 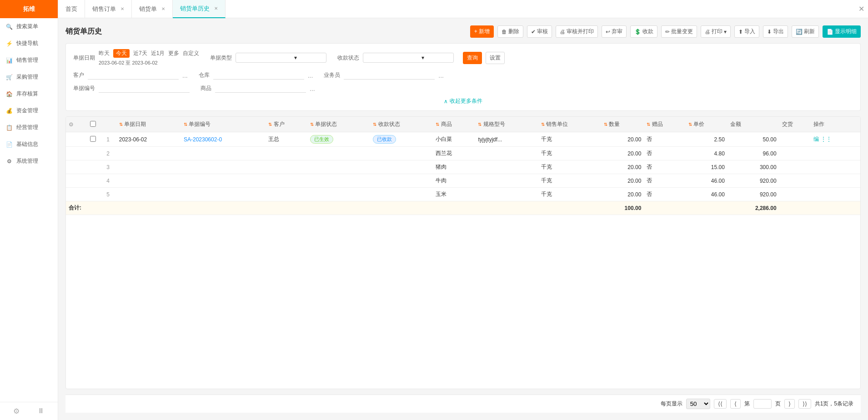 I want to click on footer-spacer5, so click(x=836, y=208).